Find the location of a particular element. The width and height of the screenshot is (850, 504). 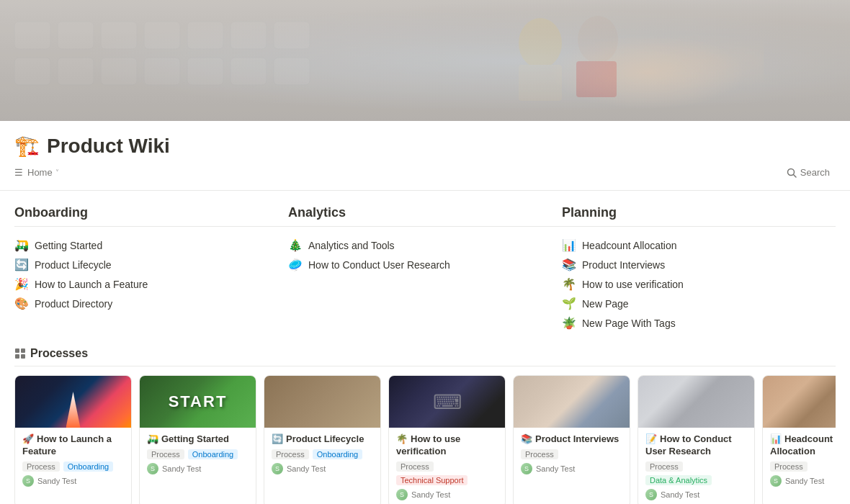

onboarding-link-launch-feature: 🎉 How to Launch a Feature is located at coordinates (151, 284).